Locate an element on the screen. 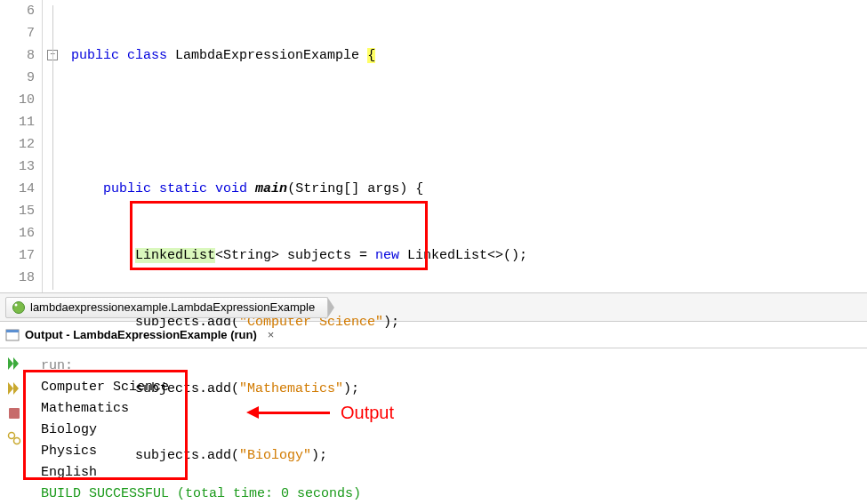 This screenshot has width=867, height=504. arrow-left-icon is located at coordinates (253, 412).